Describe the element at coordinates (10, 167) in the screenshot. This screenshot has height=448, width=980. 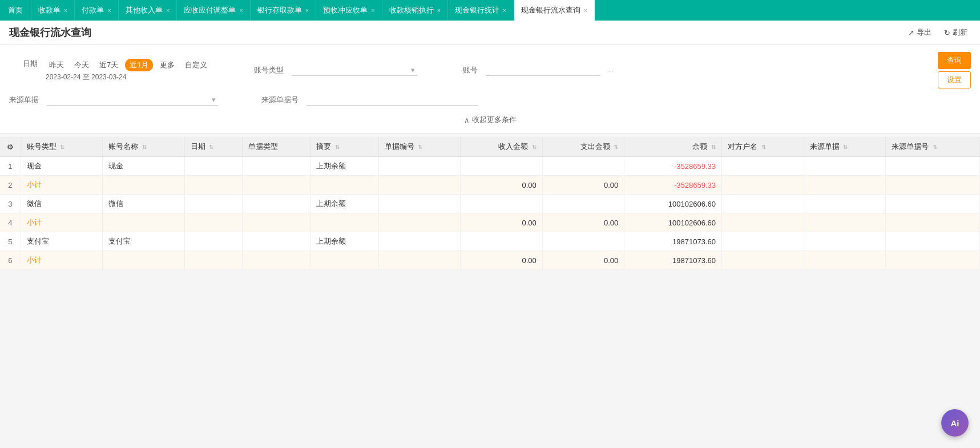
I see `cell-num: 1` at that location.